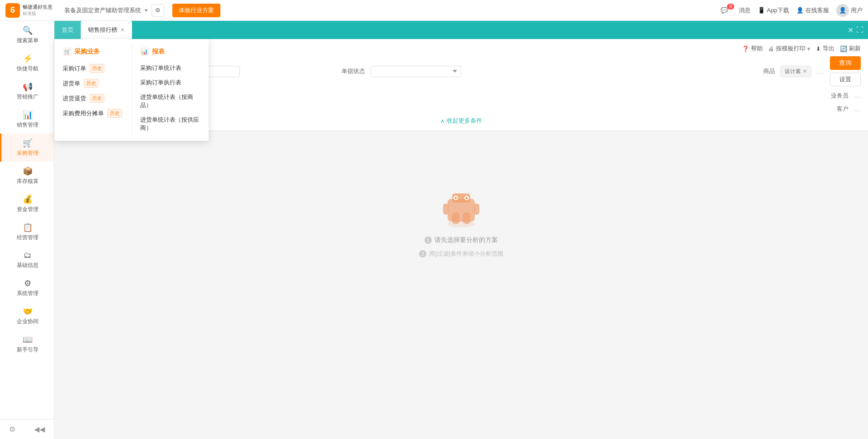 The image size is (868, 439). I want to click on collapse-btn: ∧ 收起更多条件, so click(461, 121).